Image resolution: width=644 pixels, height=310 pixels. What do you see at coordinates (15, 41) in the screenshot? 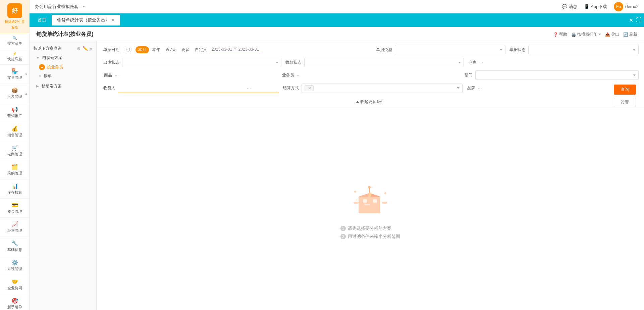
I see `search-menu-button: 🔍 搜索菜单` at bounding box center [15, 41].